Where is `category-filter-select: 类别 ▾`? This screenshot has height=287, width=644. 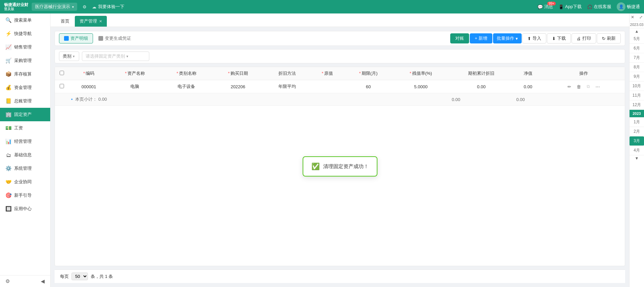
category-filter-select: 类别 ▾ is located at coordinates (69, 56).